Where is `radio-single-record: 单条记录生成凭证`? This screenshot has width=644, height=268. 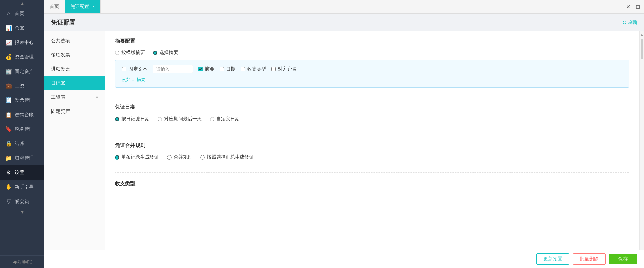
radio-single-record: 单条记录生成凭证 is located at coordinates (137, 157).